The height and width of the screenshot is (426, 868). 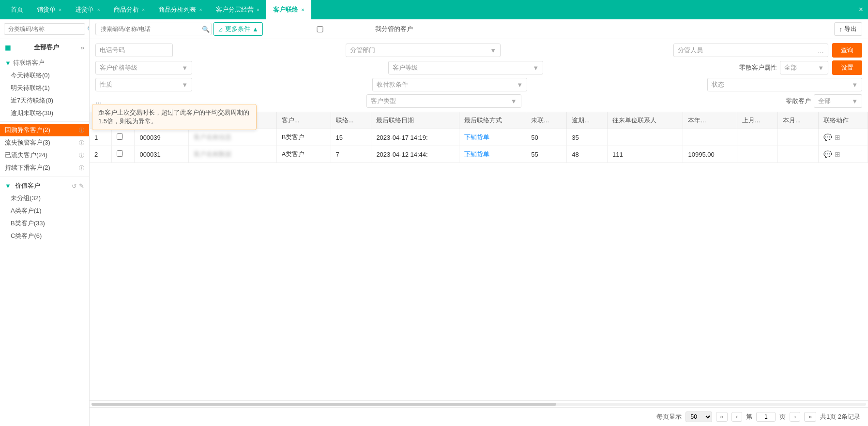 I want to click on cell-name-2: 客户名称数据, so click(x=233, y=155).